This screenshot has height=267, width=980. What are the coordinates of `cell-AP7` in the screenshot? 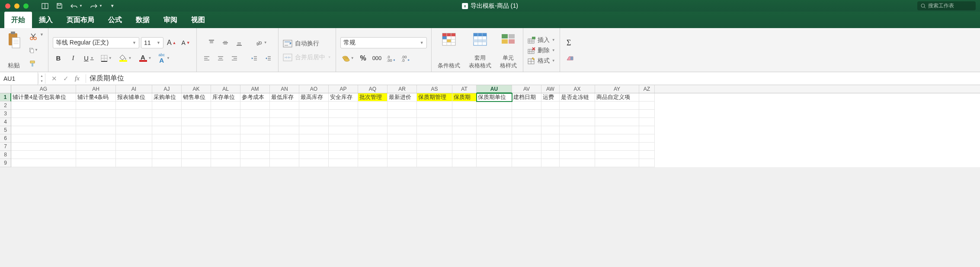 It's located at (343, 147).